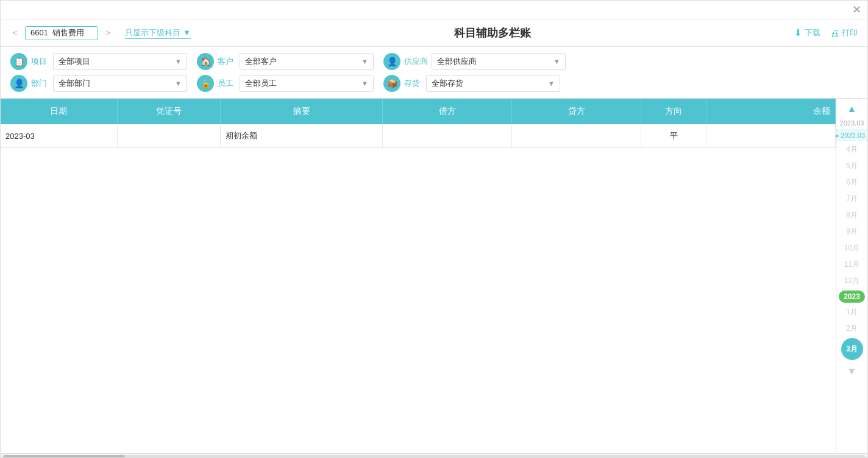 This screenshot has height=458, width=868. I want to click on page-title: 科目辅助多栏账, so click(493, 33).